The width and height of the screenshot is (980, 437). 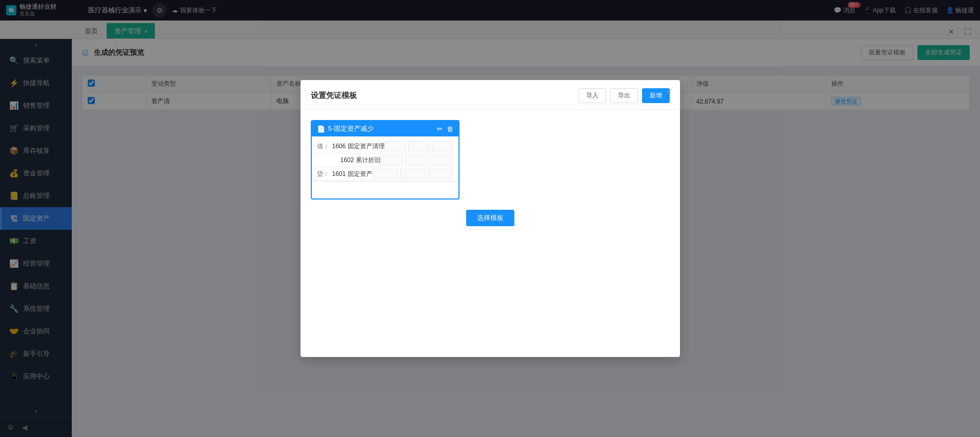 I want to click on template-card-header: 📄 5-固定资产减少 ✏ 🗑, so click(x=385, y=129).